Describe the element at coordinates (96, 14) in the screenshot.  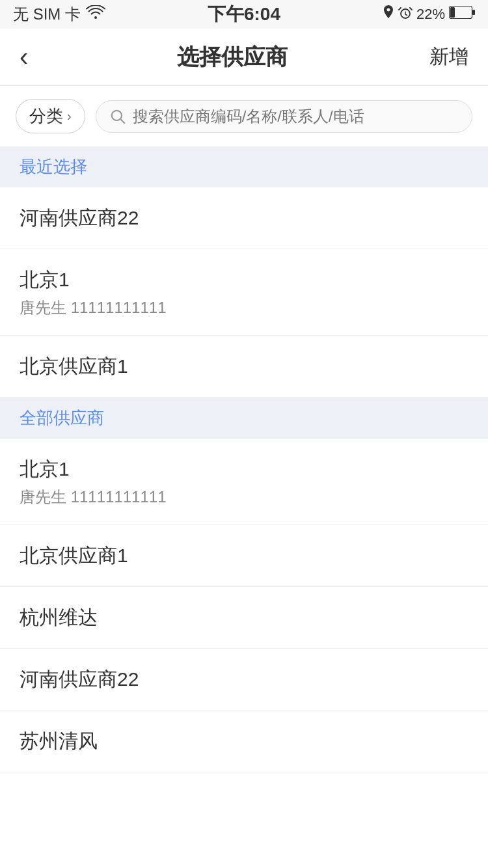
I see `wifi-icon` at that location.